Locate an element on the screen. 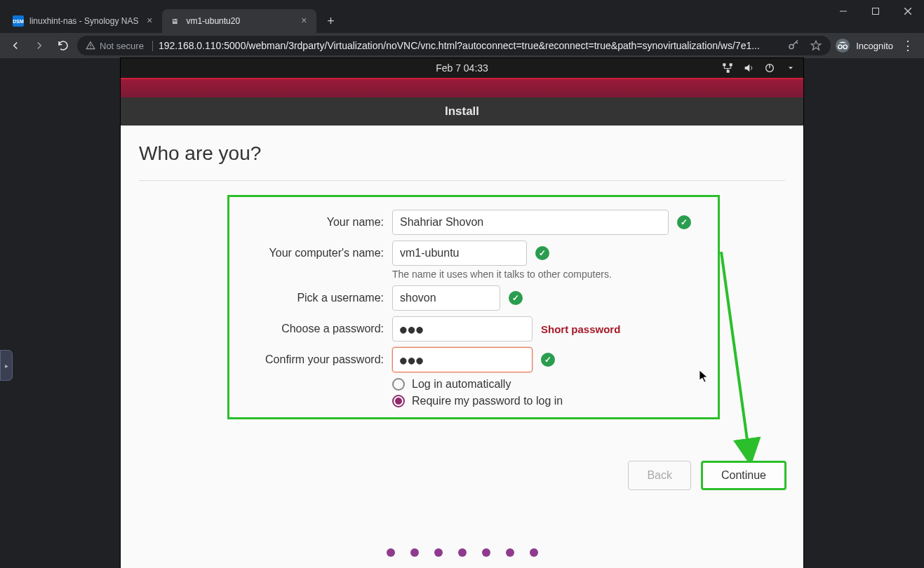 This screenshot has width=924, height=568. installer-titlebar: Install is located at coordinates (462, 111).